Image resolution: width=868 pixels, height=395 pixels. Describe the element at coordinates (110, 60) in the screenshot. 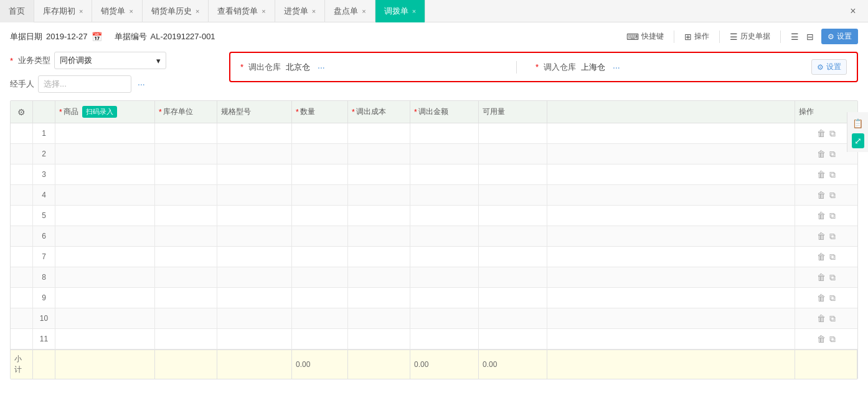

I see `business-type-select: 同价调拨 ▾` at that location.